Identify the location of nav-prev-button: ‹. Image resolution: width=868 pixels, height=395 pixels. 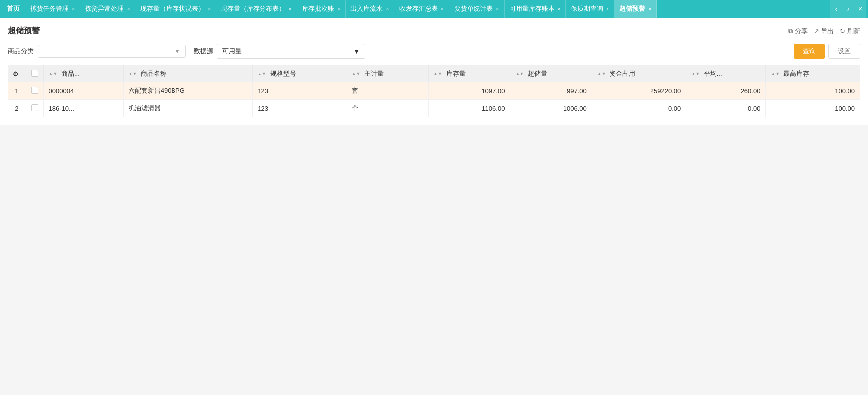
(836, 9).